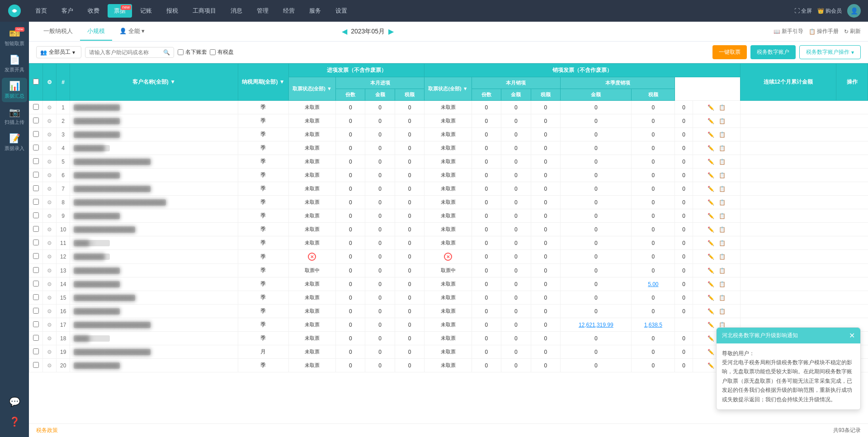 Image resolution: width=868 pixels, height=437 pixels. Describe the element at coordinates (788, 32) in the screenshot. I see `guide-btn: 📖 新手引导` at that location.